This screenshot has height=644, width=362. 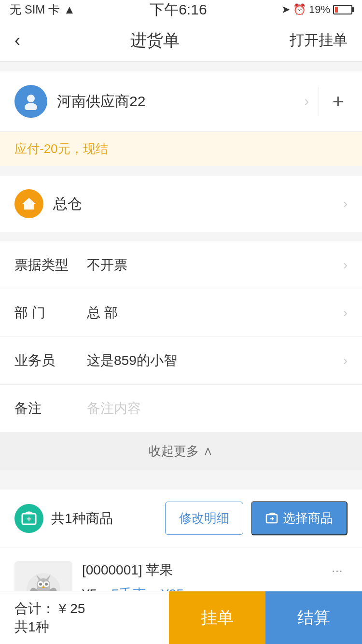 What do you see at coordinates (317, 10) in the screenshot?
I see `status-right: ➤ ⏰ 19%` at bounding box center [317, 10].